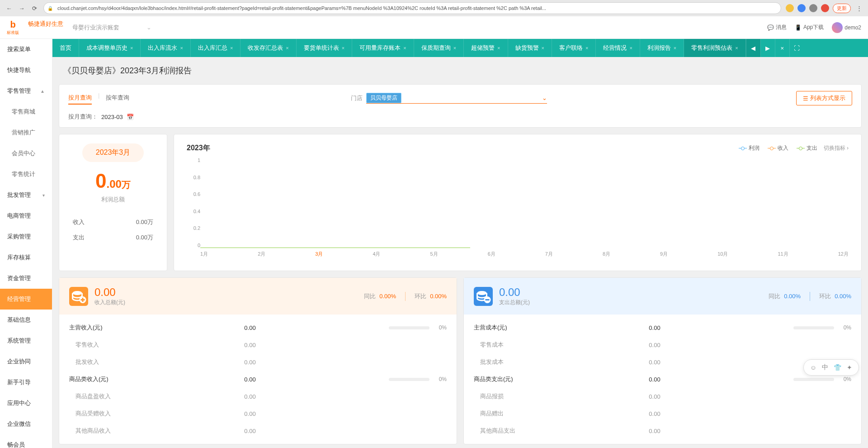  What do you see at coordinates (216, 48) in the screenshot?
I see `tab: 出入库汇总×` at bounding box center [216, 48].